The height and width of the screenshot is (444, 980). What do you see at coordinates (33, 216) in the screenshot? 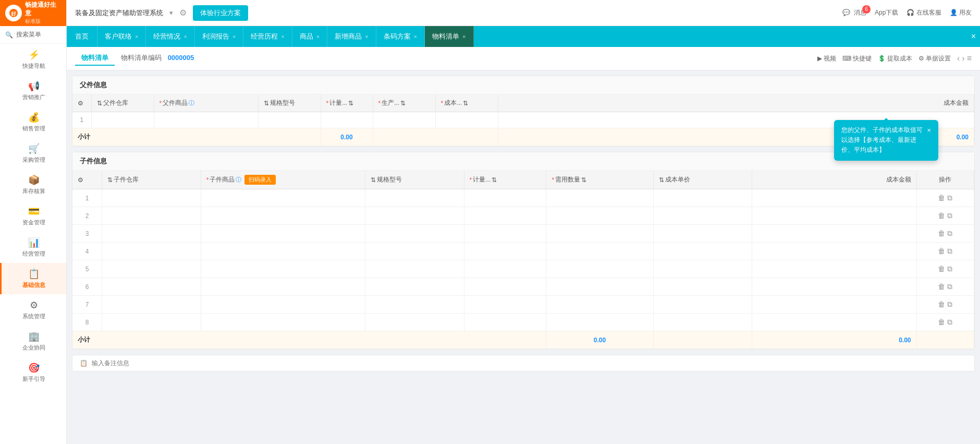
I see `sidebar-item-finance: 💳 资金管理` at bounding box center [33, 216].